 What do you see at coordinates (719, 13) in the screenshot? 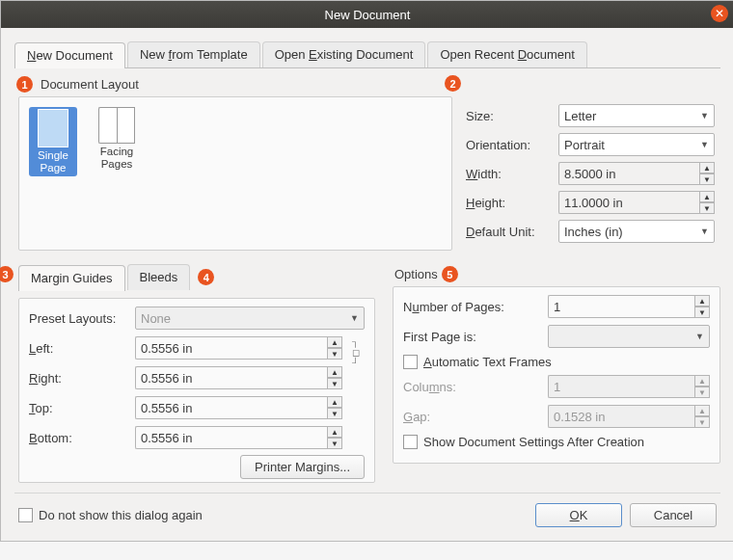
I see `close-button: ✕` at bounding box center [719, 13].